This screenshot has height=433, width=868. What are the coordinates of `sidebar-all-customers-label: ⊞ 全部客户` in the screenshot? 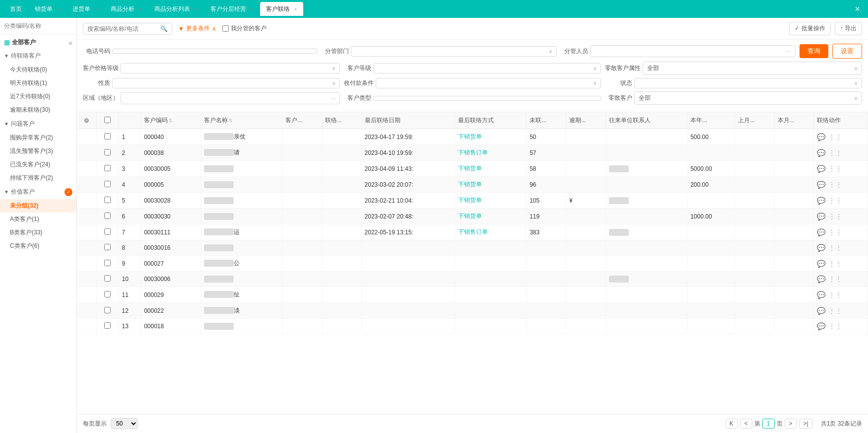 It's located at (20, 43).